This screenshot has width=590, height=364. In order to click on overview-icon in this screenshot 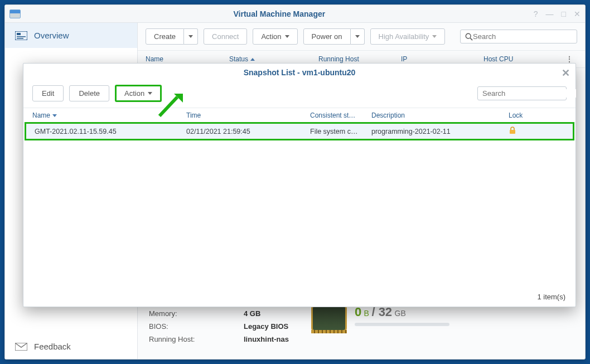, I will do `click(21, 36)`.